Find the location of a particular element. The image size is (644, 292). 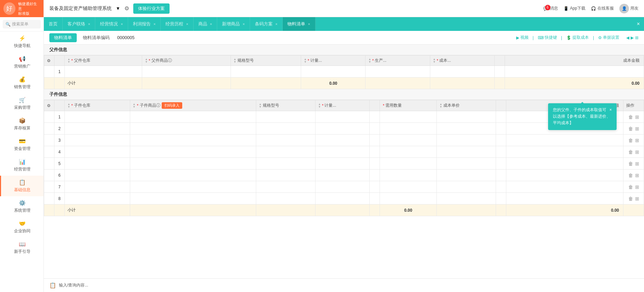

child-row-8-delete-icon: 🗑 is located at coordinates (631, 199).